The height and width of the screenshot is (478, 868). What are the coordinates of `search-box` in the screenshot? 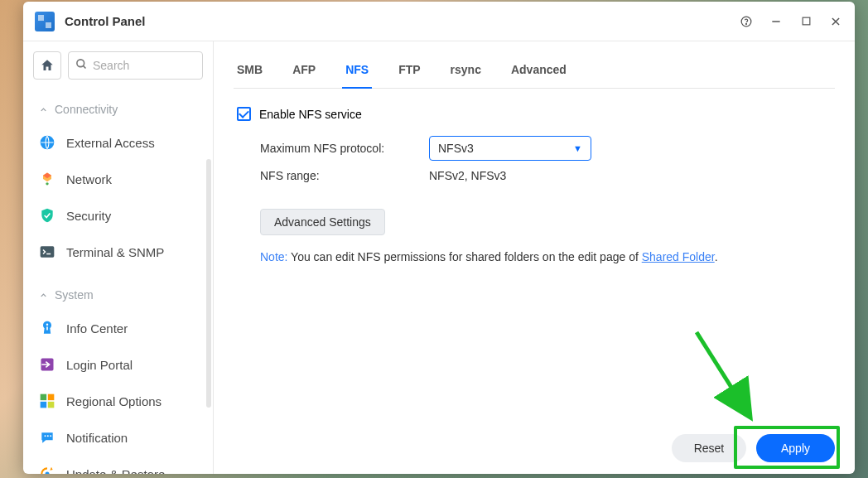 It's located at (136, 65).